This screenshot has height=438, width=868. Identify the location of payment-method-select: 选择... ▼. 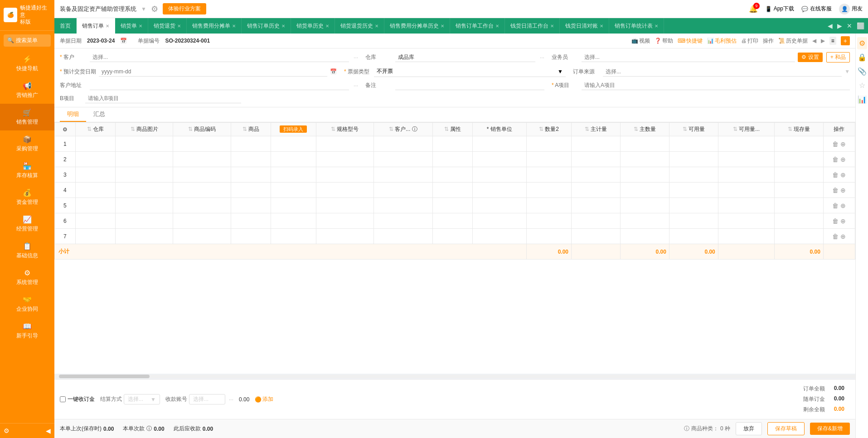
(142, 399).